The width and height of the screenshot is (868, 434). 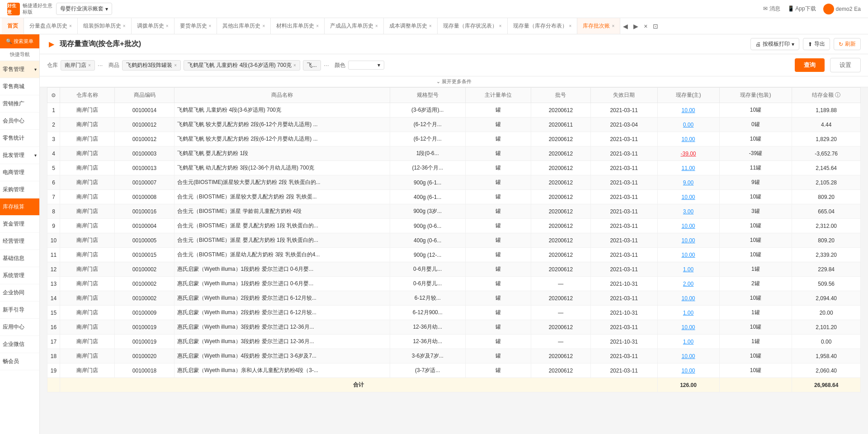 What do you see at coordinates (88, 269) in the screenshot?
I see `cell-warehouse: 南岸门店` at bounding box center [88, 269].